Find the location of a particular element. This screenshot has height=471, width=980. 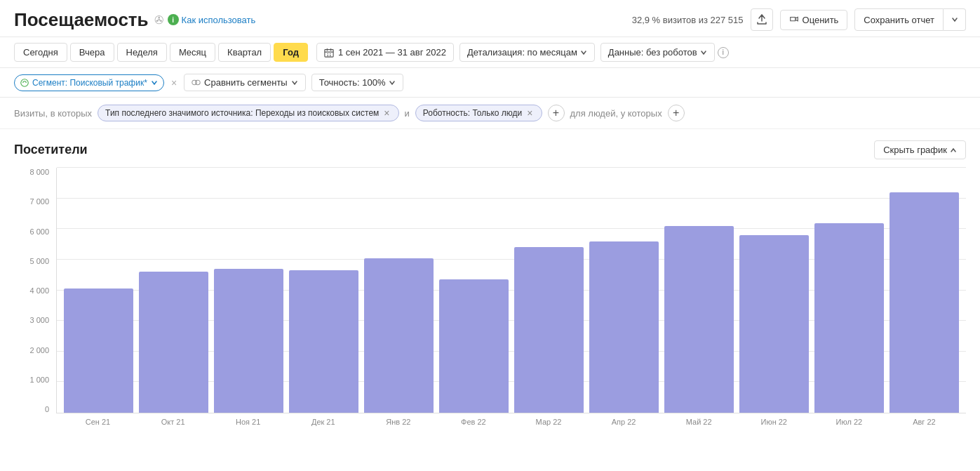

remove-segment-button: × is located at coordinates (174, 83).